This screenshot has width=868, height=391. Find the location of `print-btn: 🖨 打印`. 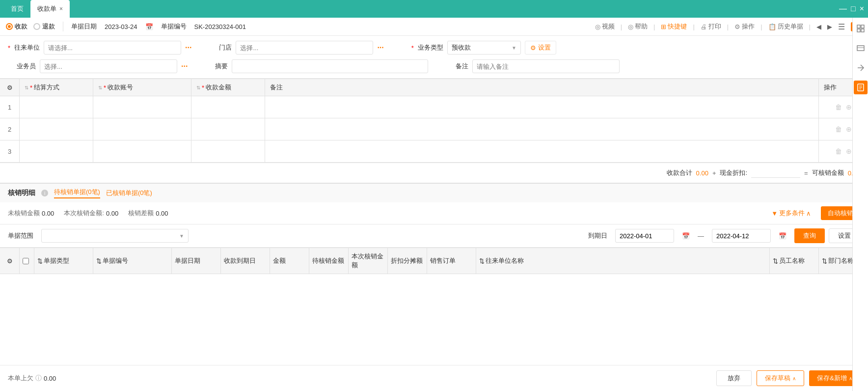

print-btn: 🖨 打印 is located at coordinates (711, 27).